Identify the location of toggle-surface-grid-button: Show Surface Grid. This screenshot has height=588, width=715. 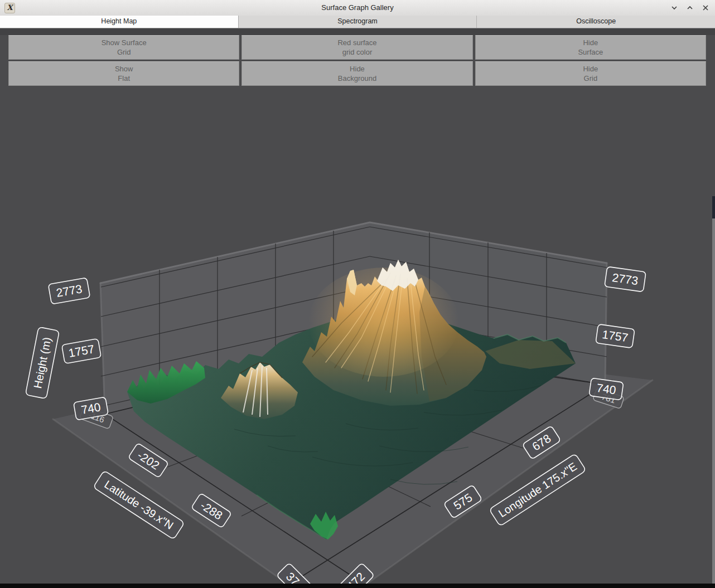
(124, 47).